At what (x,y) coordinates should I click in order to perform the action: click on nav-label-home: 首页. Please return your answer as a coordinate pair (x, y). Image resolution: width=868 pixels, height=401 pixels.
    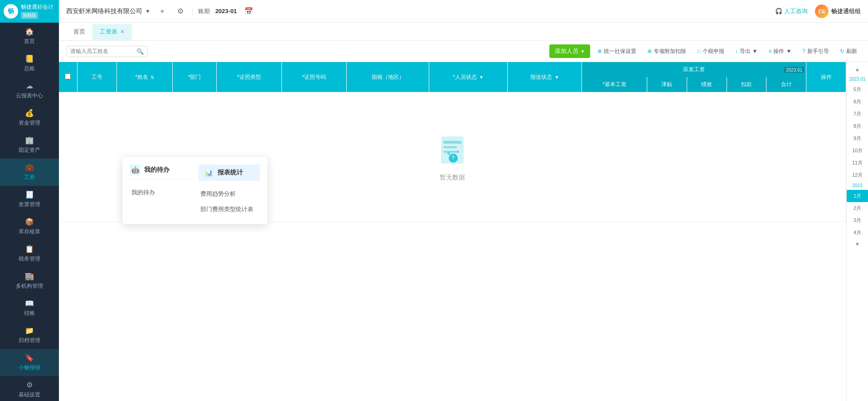
    Looking at the image, I should click on (29, 42).